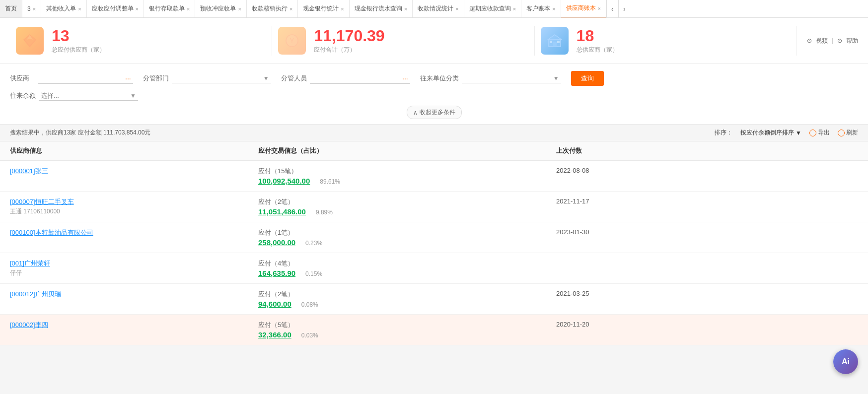 This screenshot has width=868, height=394. What do you see at coordinates (137, 9) in the screenshot?
I see `nav-tab-ar-ap-adjust-close: ×` at bounding box center [137, 9].